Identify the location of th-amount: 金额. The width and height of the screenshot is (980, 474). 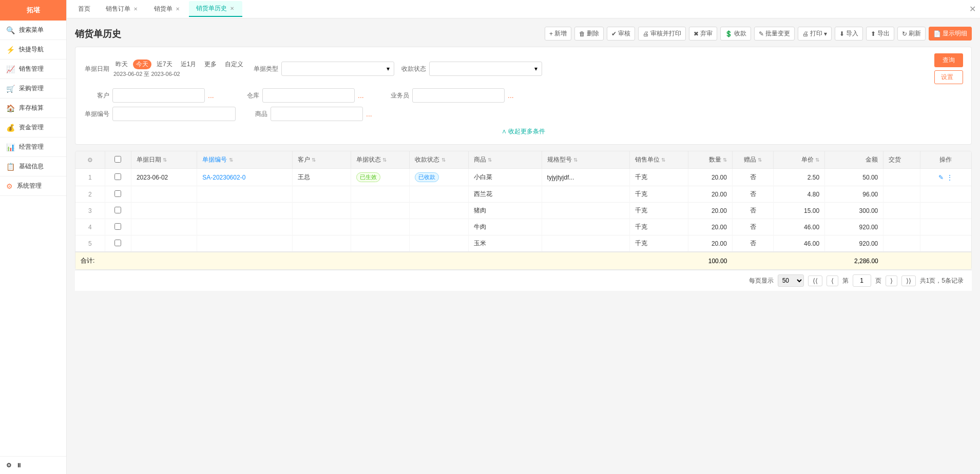
(854, 160).